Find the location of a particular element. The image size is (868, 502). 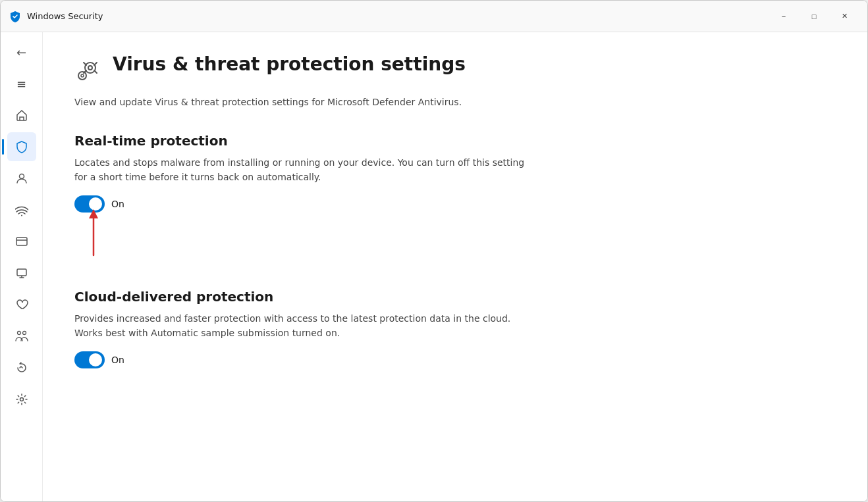

page-title: Virus & threat protection settings is located at coordinates (289, 64).